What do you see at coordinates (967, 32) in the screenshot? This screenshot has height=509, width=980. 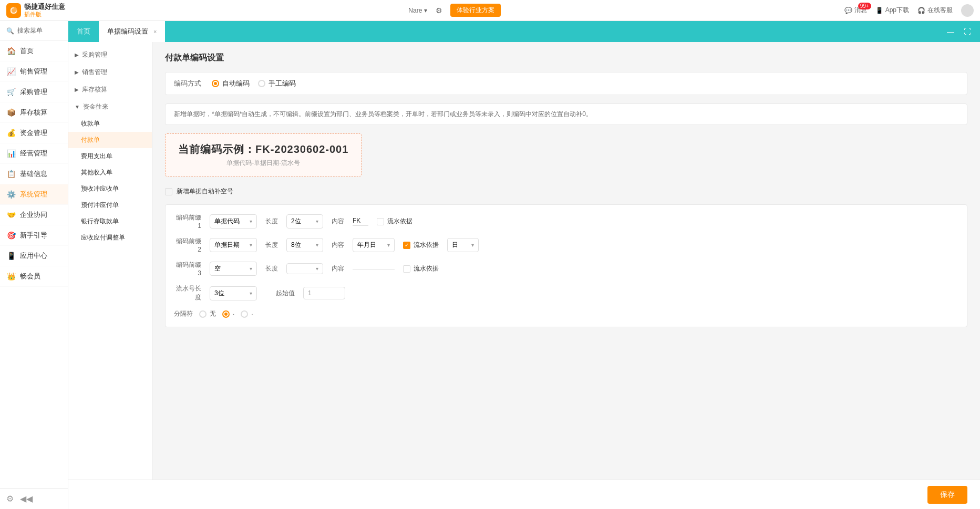 I see `maximize-icon: ⛶` at bounding box center [967, 32].